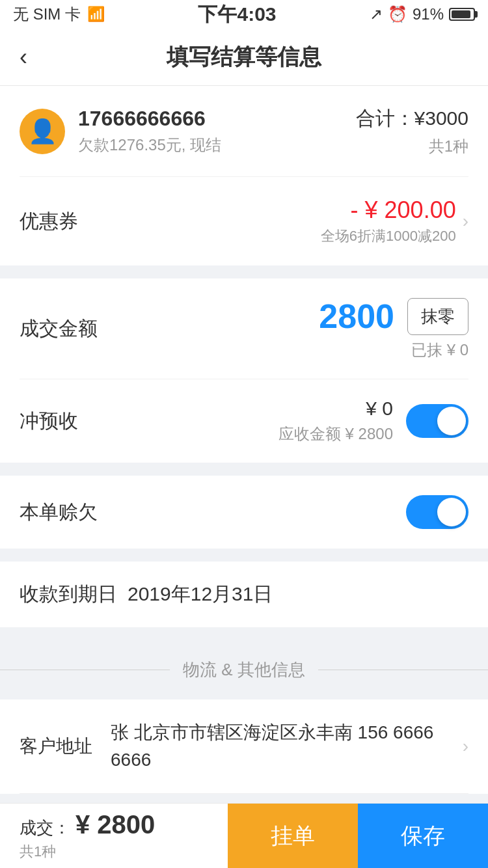  I want to click on deal-sub-text: 已抹 ¥ 0, so click(440, 350).